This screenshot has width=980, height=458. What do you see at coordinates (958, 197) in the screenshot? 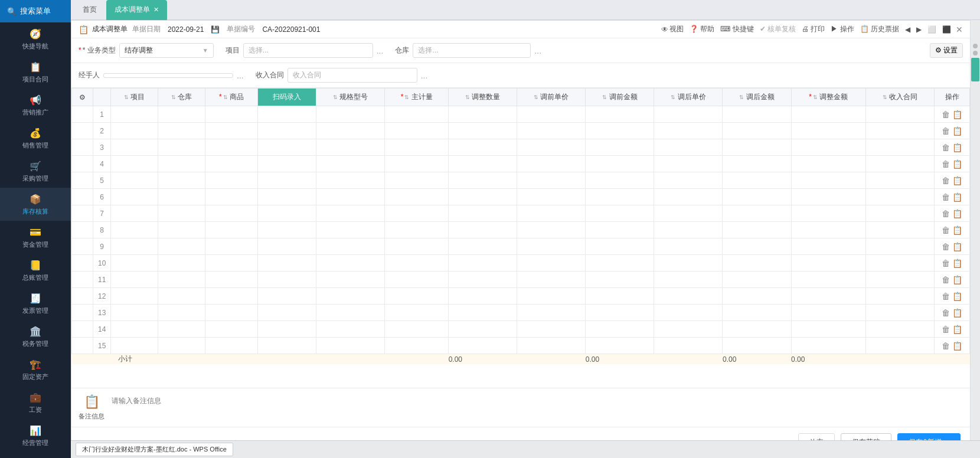
I see `row-copy-6: 📋` at bounding box center [958, 197].